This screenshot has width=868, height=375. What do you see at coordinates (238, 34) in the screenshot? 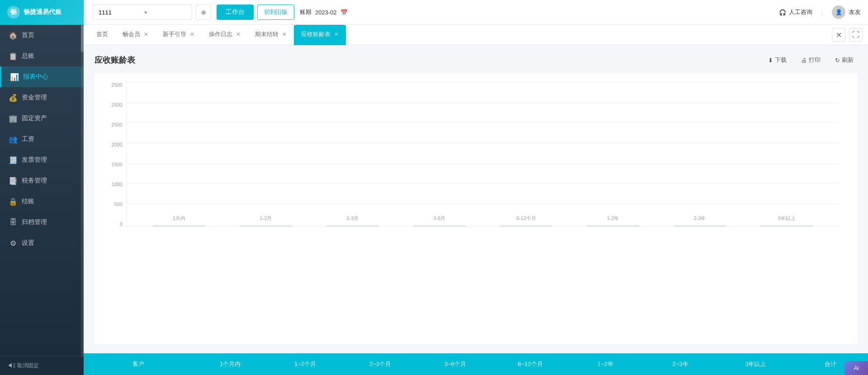
I see `tab-oplog-close-icon: ✕` at bounding box center [238, 34].